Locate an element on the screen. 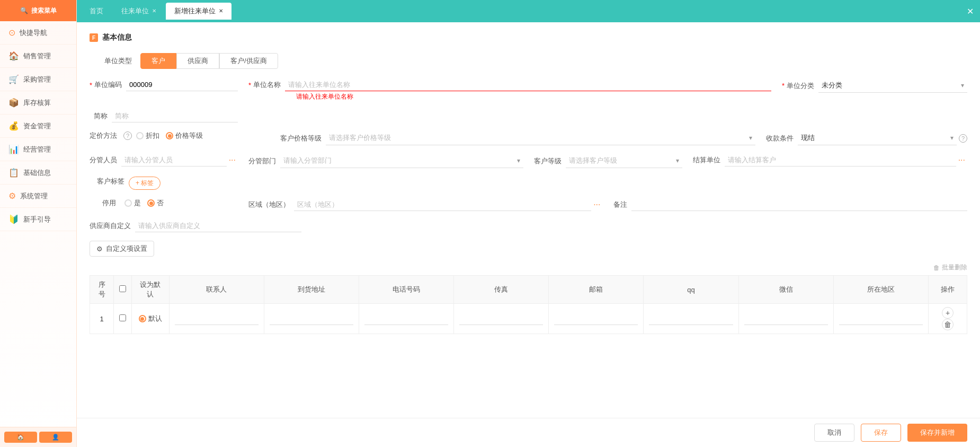 This screenshot has width=980, height=447. custom-settings-button: ⚙ 自定义项设置 is located at coordinates (122, 249).